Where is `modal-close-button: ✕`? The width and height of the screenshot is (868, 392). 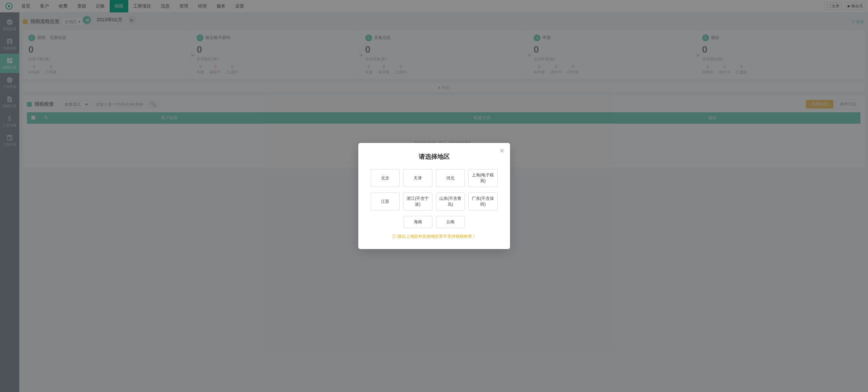
modal-close-button: ✕ is located at coordinates (502, 151).